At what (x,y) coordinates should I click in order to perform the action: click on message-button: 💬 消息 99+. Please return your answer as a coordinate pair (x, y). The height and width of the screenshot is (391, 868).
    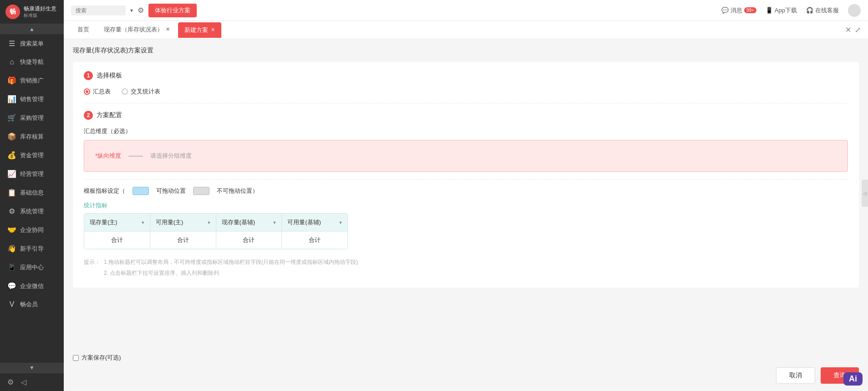
    Looking at the image, I should click on (739, 10).